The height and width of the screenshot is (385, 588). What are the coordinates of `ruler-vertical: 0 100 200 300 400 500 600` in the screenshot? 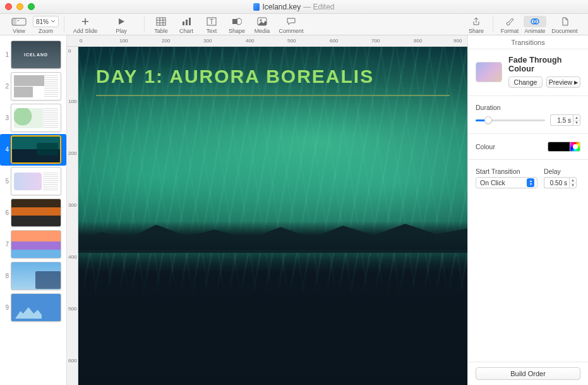 It's located at (73, 216).